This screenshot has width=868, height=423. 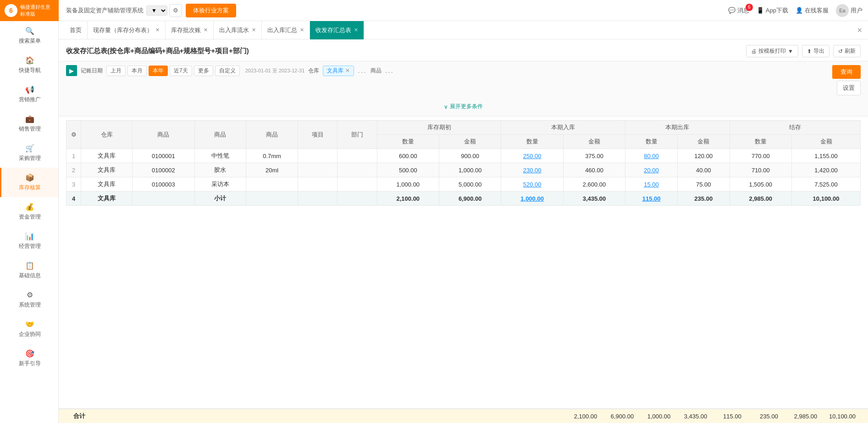 What do you see at coordinates (847, 51) in the screenshot?
I see `refresh-button: ↺ 刷新` at bounding box center [847, 51].